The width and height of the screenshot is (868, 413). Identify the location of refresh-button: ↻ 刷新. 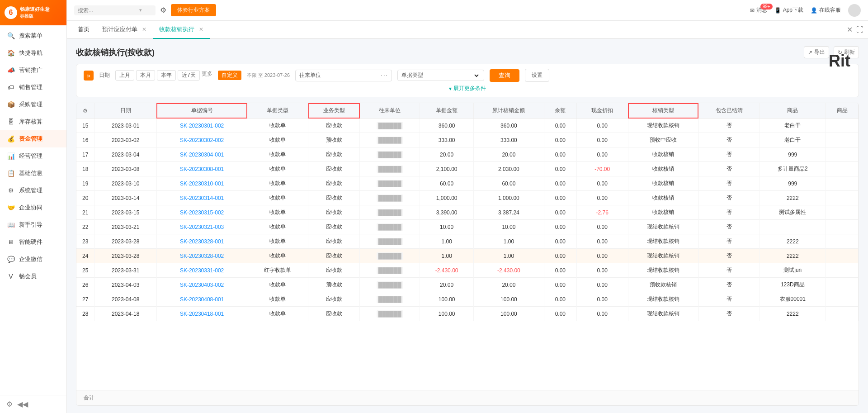
(846, 52).